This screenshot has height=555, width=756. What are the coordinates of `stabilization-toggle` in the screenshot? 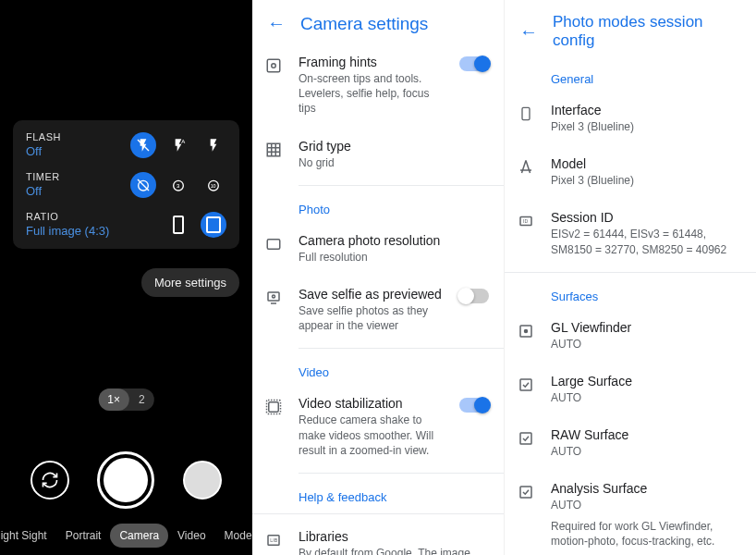 It's located at (474, 405).